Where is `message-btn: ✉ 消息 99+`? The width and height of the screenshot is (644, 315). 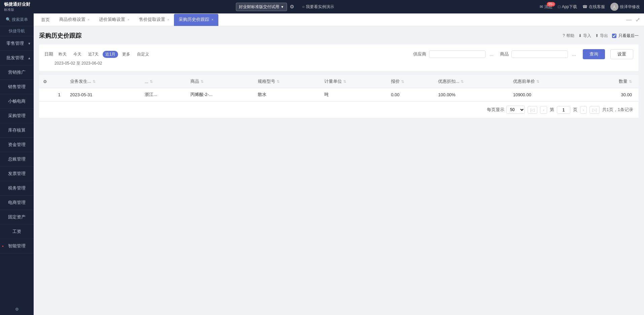 message-btn: ✉ 消息 99+ is located at coordinates (546, 7).